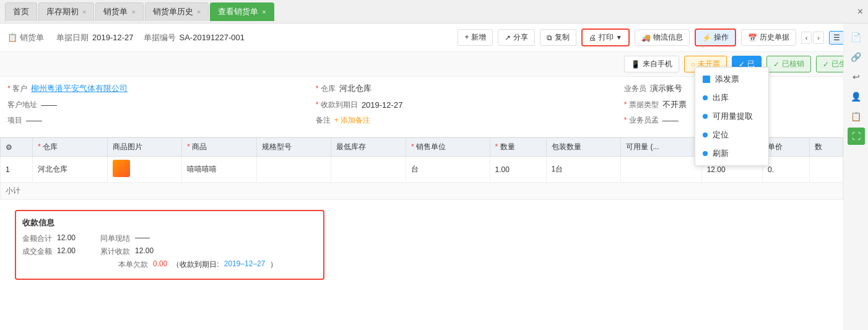 Image resolution: width=868 pixels, height=330 pixels. Describe the element at coordinates (125, 239) in the screenshot. I see `same-order-item: 同单现结 ——` at that location.